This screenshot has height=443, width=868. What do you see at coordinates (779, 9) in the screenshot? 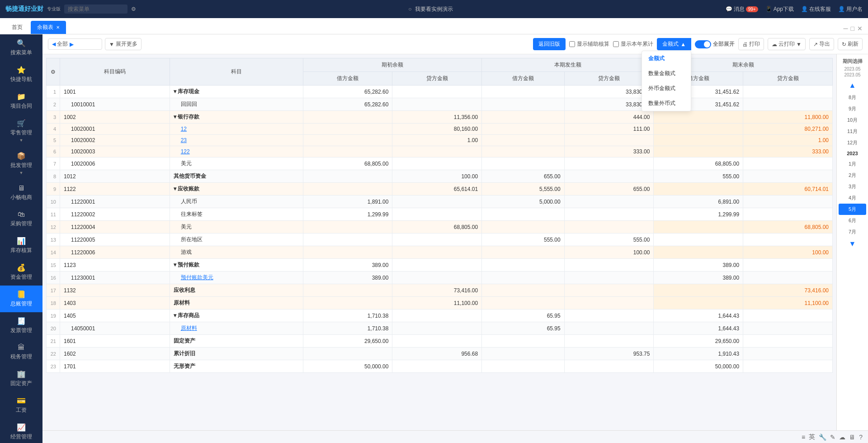
I see `app-download-btn: 📱 App下载` at bounding box center [779, 9].